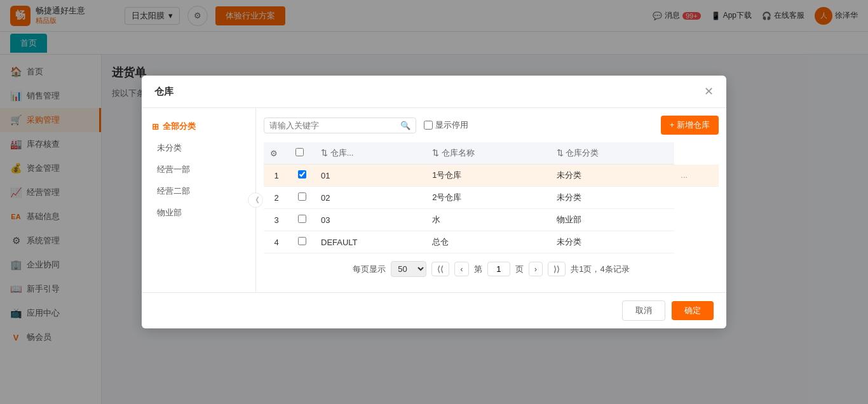 Image resolution: width=868 pixels, height=404 pixels. I want to click on per-page-select: 50 100, so click(409, 269).